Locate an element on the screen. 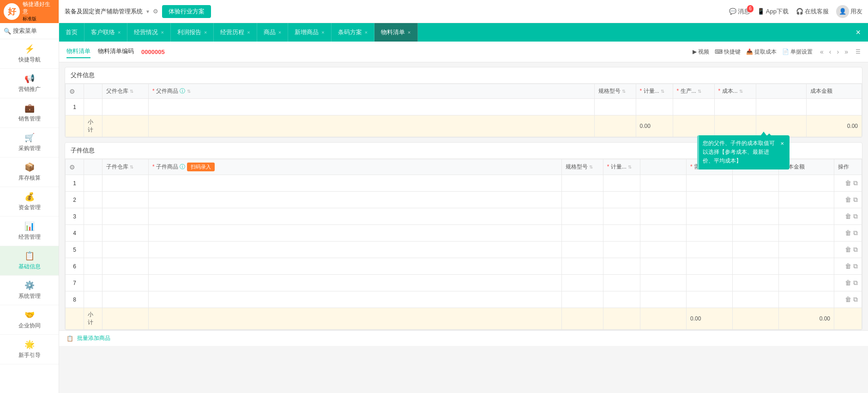 The height and width of the screenshot is (393, 868). tab-new-product-close: × is located at coordinates (323, 32).